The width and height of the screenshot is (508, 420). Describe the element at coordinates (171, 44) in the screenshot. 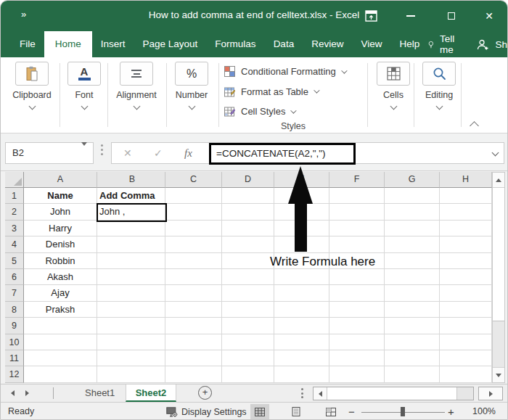

I see `tab-page-layout: Page Layout` at that location.